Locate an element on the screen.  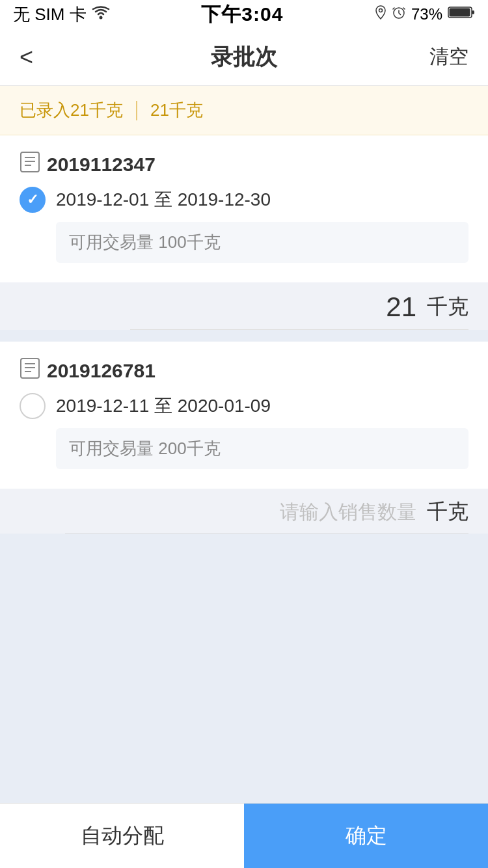
qty-placeholder-2: 请输入销售数量 is located at coordinates (348, 513).